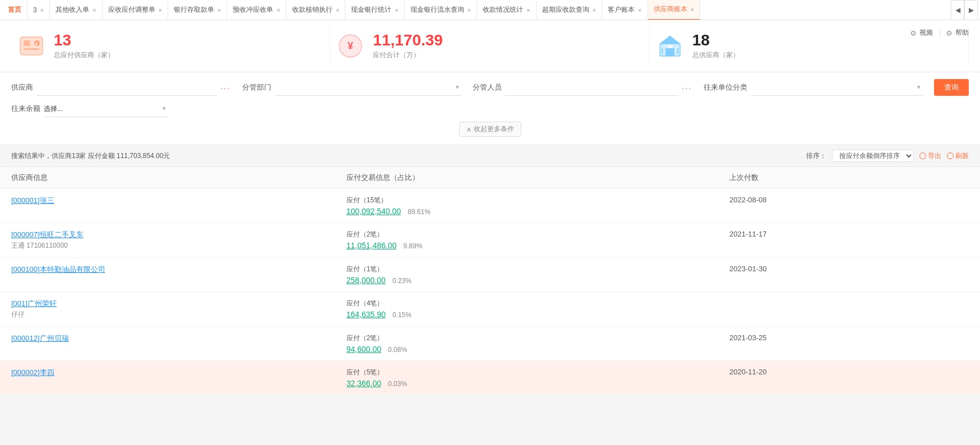 The image size is (980, 445). Describe the element at coordinates (419, 212) in the screenshot. I see `tx-pct: 89.61%` at that location.